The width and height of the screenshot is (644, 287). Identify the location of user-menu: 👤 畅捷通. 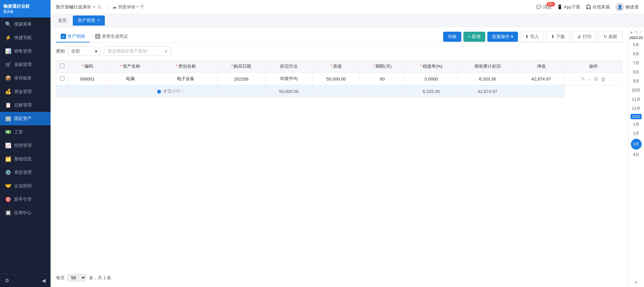
(627, 7).